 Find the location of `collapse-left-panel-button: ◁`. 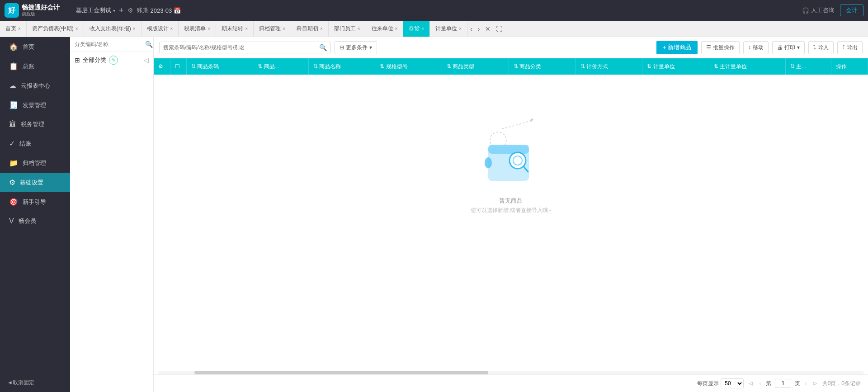

collapse-left-panel-button: ◁ is located at coordinates (146, 60).